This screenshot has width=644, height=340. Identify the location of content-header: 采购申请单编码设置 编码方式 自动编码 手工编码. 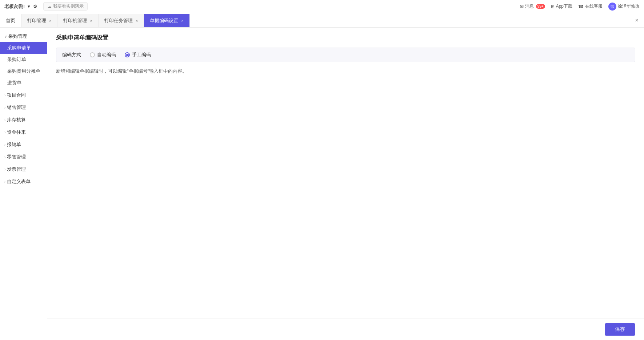
(345, 48).